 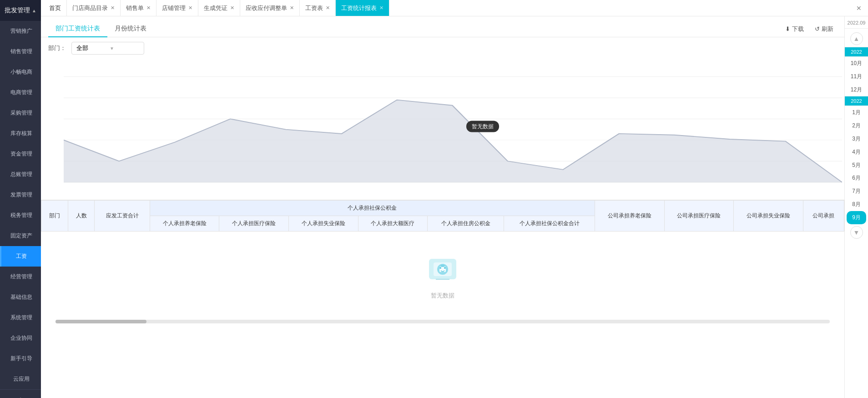 What do you see at coordinates (856, 101) in the screenshot?
I see `timeline-year-2022b: 2022` at bounding box center [856, 101].